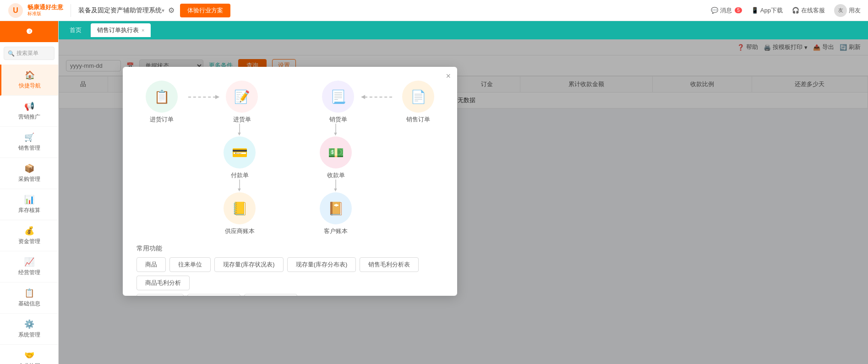 The image size is (868, 364). I want to click on sales-order-icon: 📄, so click(419, 97).